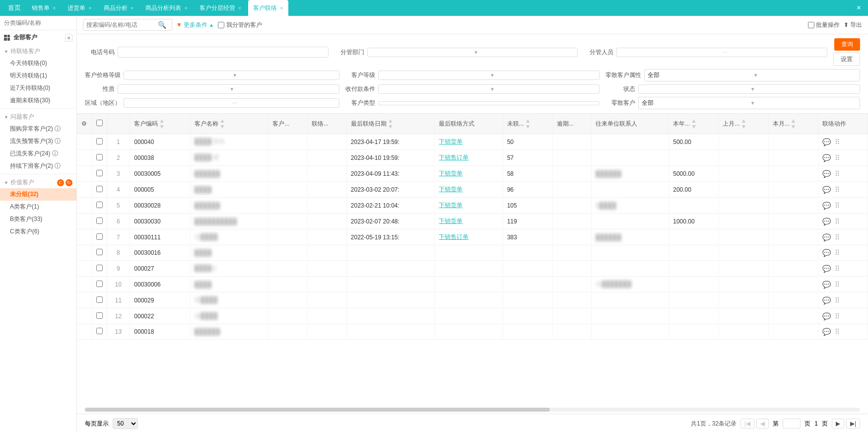 The width and height of the screenshot is (868, 433). I want to click on more-action-icon-11: ⠿, so click(837, 316).